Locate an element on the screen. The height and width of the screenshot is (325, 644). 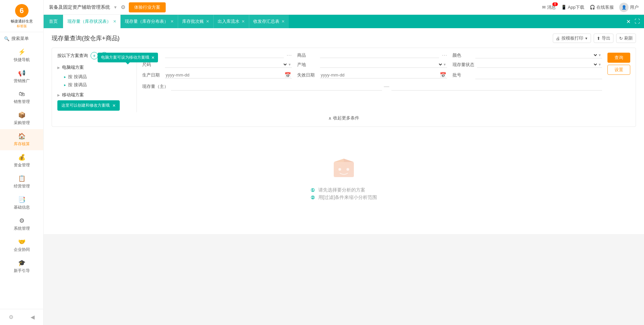
exp-date-label: 失效日期 is located at coordinates (307, 75).